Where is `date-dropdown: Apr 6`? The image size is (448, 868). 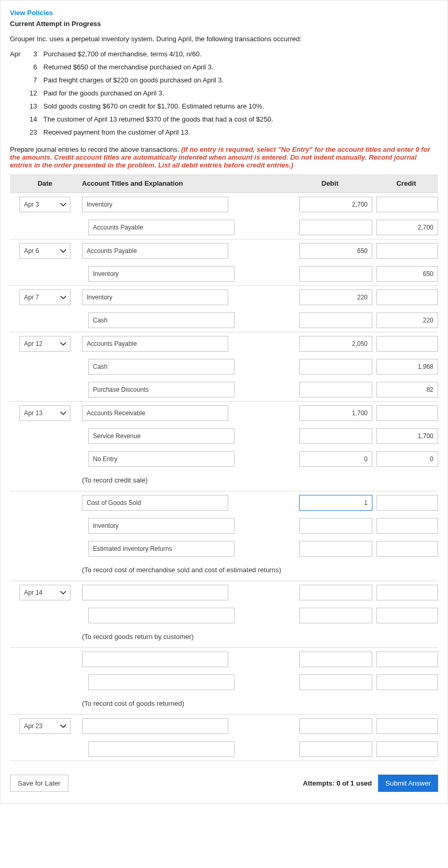 date-dropdown: Apr 6 is located at coordinates (45, 251).